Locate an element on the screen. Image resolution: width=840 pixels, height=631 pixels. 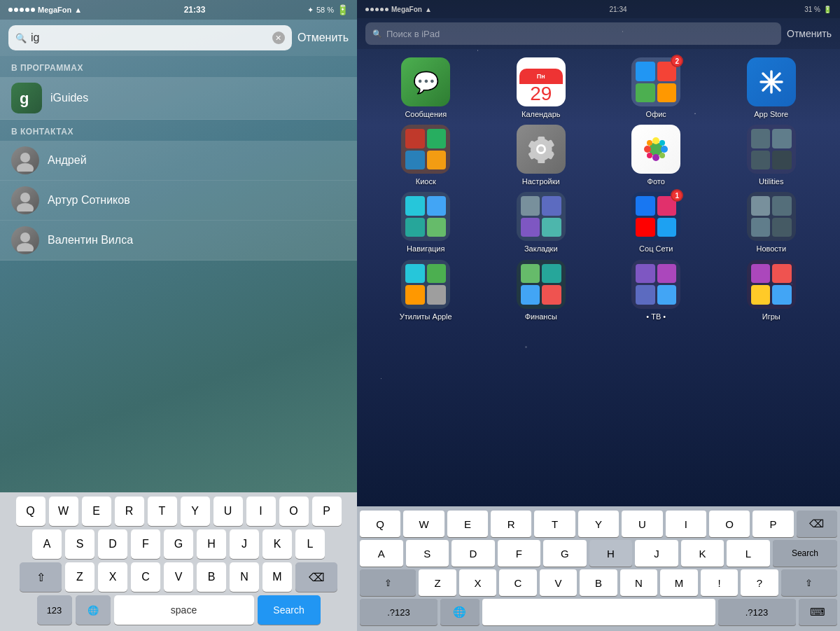
ipad-key-o: O is located at coordinates (729, 524).